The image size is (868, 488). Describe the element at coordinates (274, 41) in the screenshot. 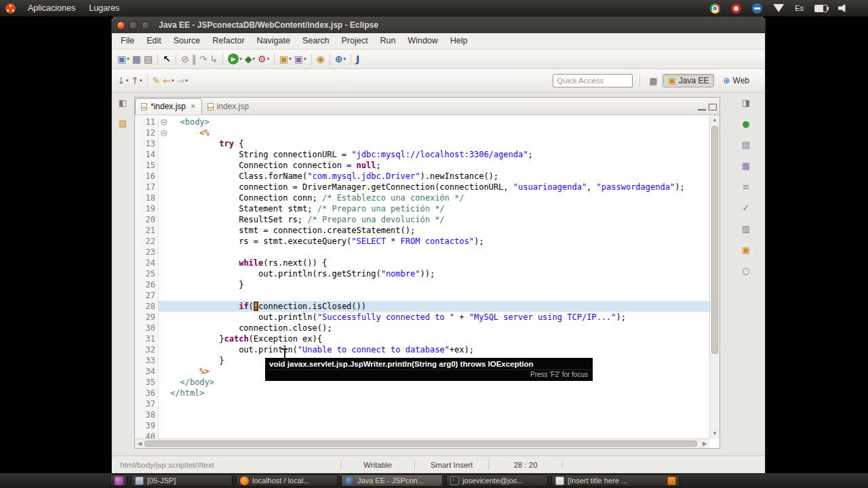

I see `menu-navigate: Navigate` at that location.